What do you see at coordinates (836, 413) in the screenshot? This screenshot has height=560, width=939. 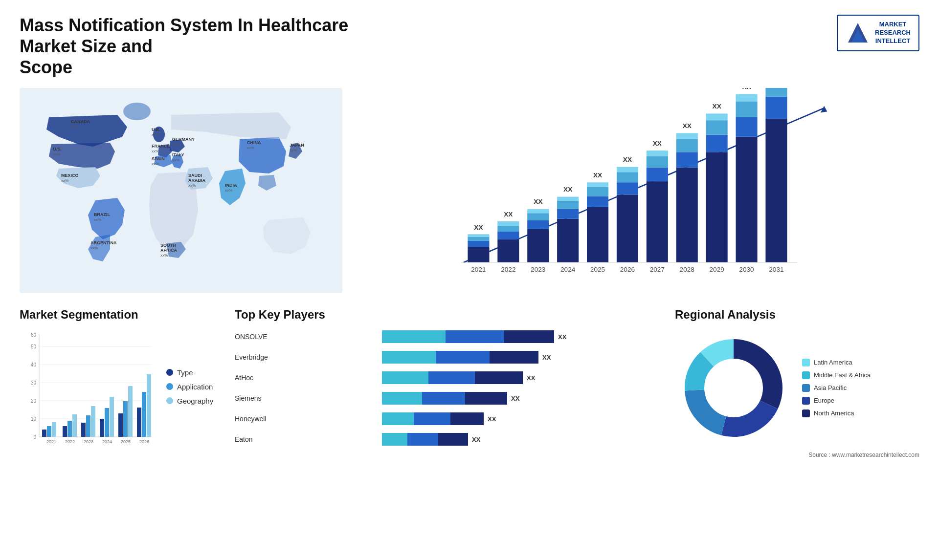 I see `legend-north-america: North America` at bounding box center [836, 413].